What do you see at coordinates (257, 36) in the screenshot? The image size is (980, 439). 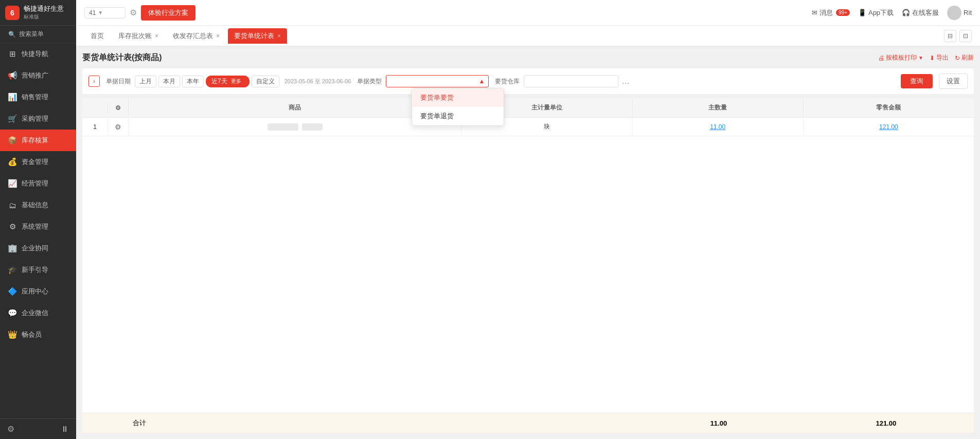 I see `tab-order-summary: 要货单统计表 ×` at bounding box center [257, 36].